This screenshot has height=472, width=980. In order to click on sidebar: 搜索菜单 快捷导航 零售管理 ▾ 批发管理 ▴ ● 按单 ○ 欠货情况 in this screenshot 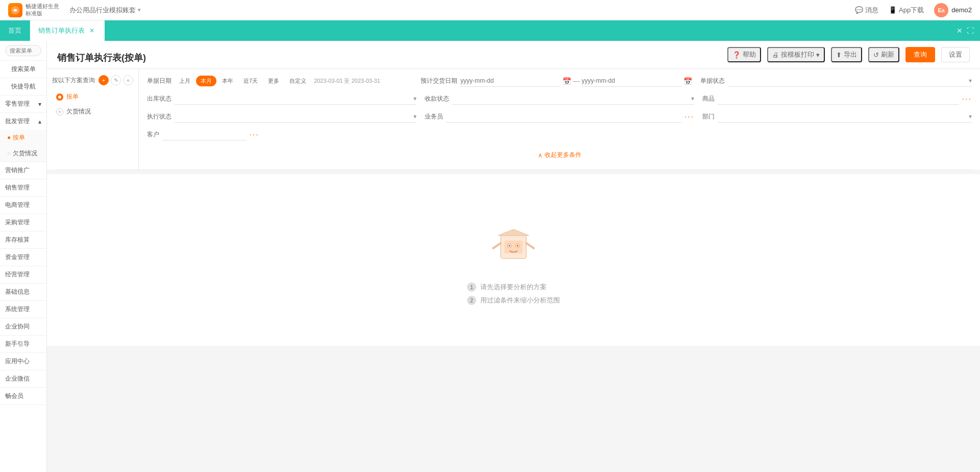, I will do `click(23, 256)`.